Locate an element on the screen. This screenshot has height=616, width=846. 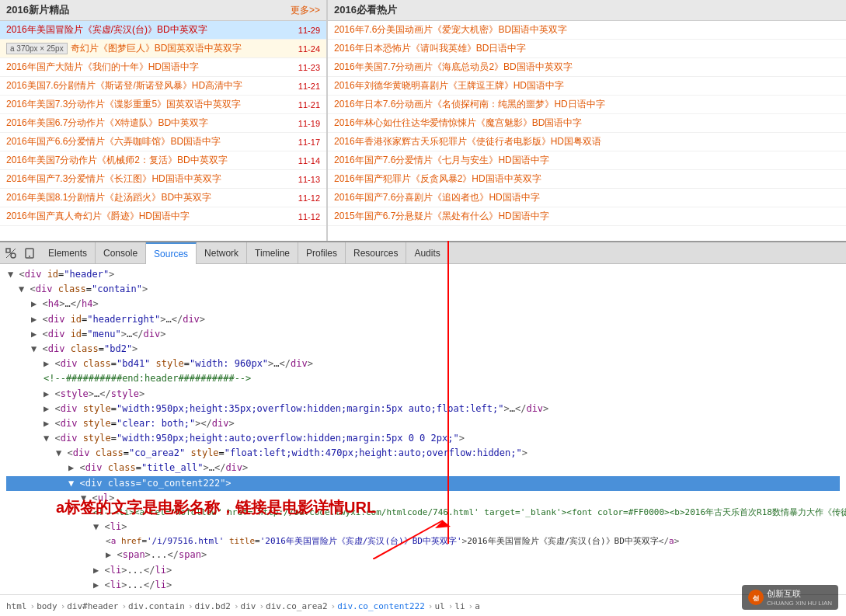
movie-title: 2016年美国7.3分动作片《谍影重重5》国英双语中英双字 is located at coordinates (149, 104).